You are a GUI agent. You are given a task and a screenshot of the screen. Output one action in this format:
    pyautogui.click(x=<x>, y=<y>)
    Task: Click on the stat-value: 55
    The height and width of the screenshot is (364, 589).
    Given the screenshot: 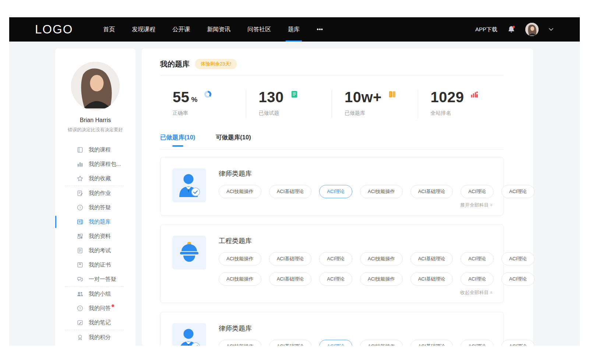 What is the action you would take?
    pyautogui.click(x=181, y=97)
    